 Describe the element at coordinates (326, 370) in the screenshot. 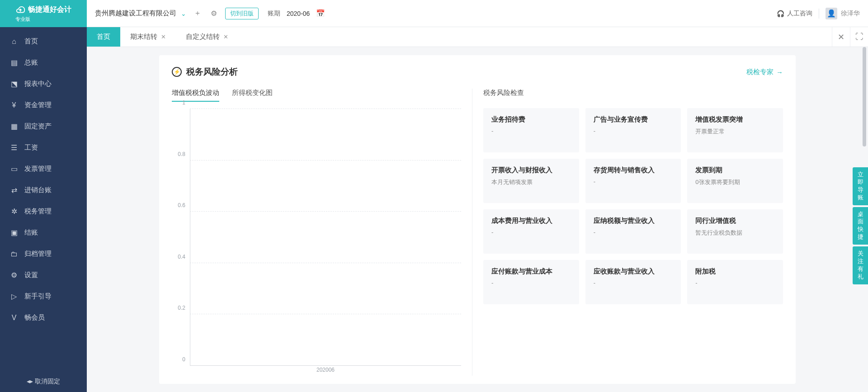

I see `x-tick: 202006` at that location.